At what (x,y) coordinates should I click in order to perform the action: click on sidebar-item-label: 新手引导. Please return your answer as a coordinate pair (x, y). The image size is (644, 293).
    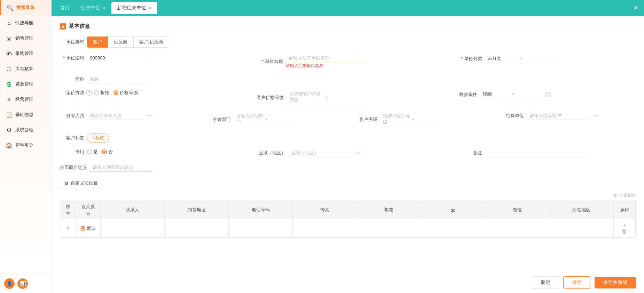
    Looking at the image, I should click on (24, 145).